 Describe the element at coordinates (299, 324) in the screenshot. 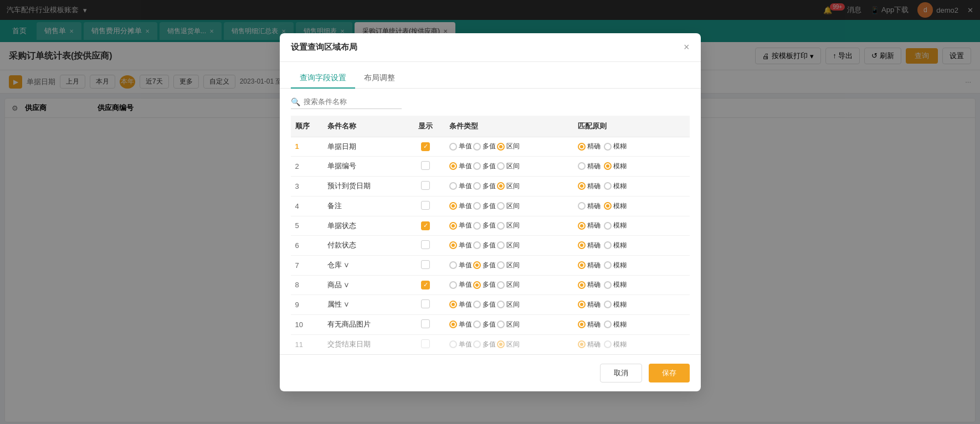

I see `seq-number: 10` at that location.